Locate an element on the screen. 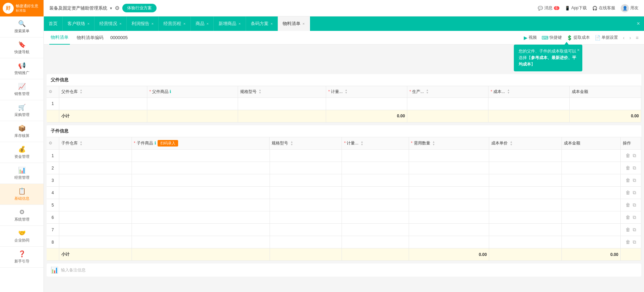  nav-menu-icon: ≡ is located at coordinates (637, 38).